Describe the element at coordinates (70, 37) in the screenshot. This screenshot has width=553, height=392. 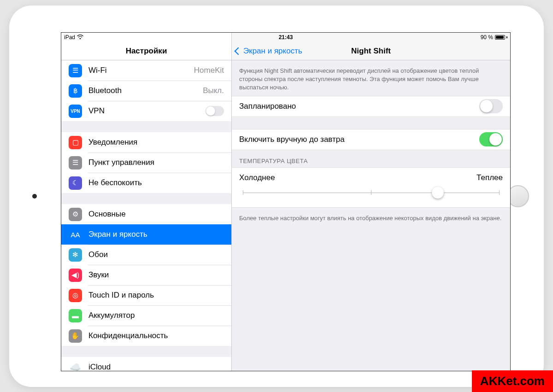
I see `device-label: iPad` at that location.